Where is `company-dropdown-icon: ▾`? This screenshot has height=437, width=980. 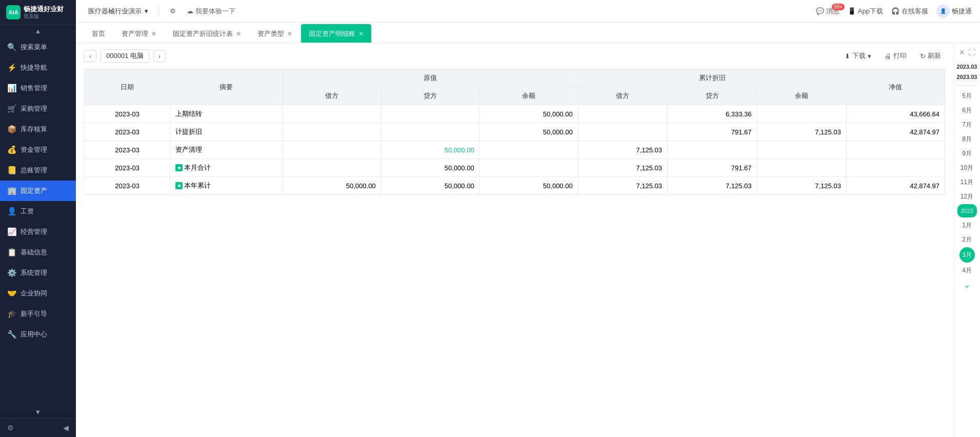
company-dropdown-icon: ▾ is located at coordinates (147, 11).